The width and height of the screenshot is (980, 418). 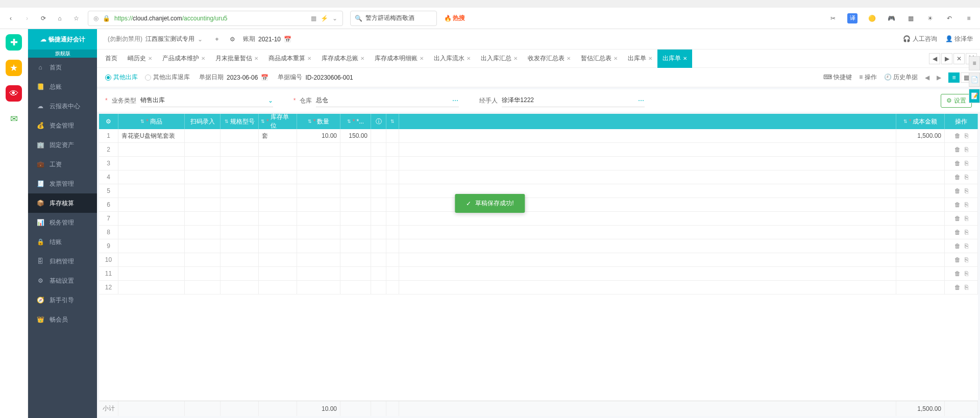 What do you see at coordinates (969, 18) in the screenshot?
I see `menu-icon: ≡` at bounding box center [969, 18].